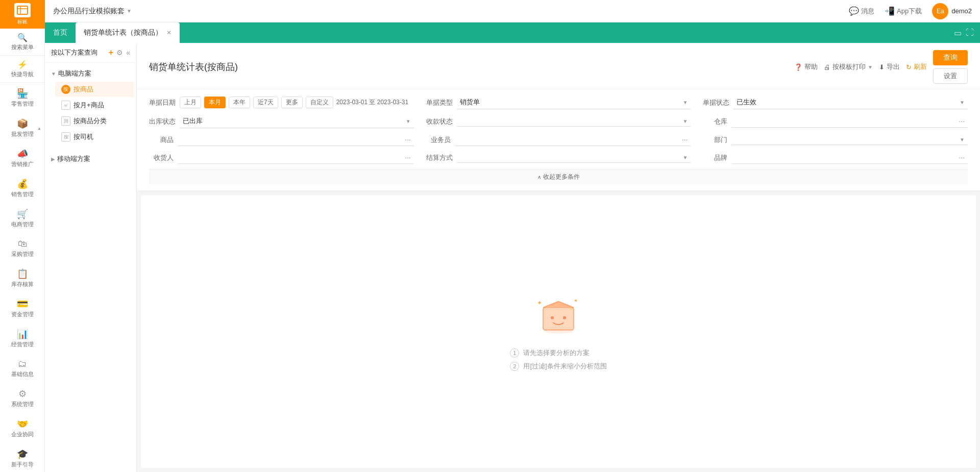 The image size is (980, 472). I want to click on export-action: ⬇ 导出, so click(889, 67).